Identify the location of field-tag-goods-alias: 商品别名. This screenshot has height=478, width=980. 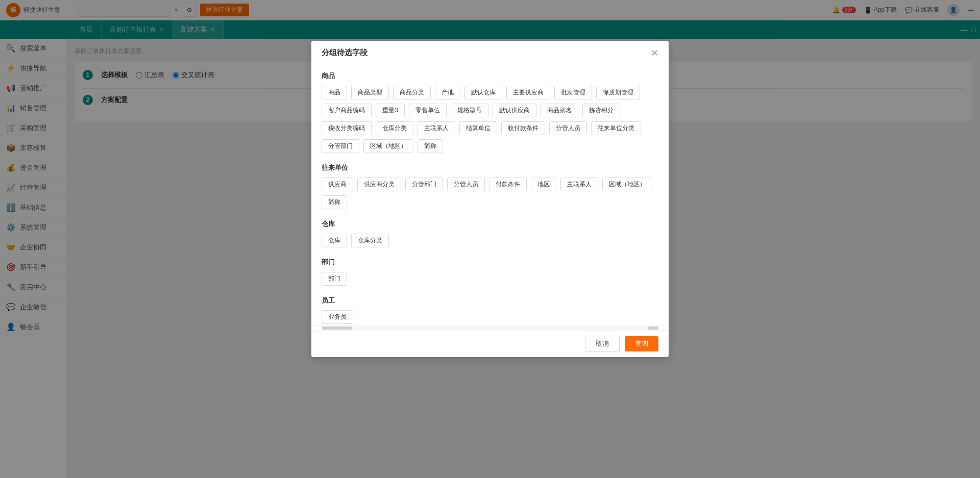
(559, 110).